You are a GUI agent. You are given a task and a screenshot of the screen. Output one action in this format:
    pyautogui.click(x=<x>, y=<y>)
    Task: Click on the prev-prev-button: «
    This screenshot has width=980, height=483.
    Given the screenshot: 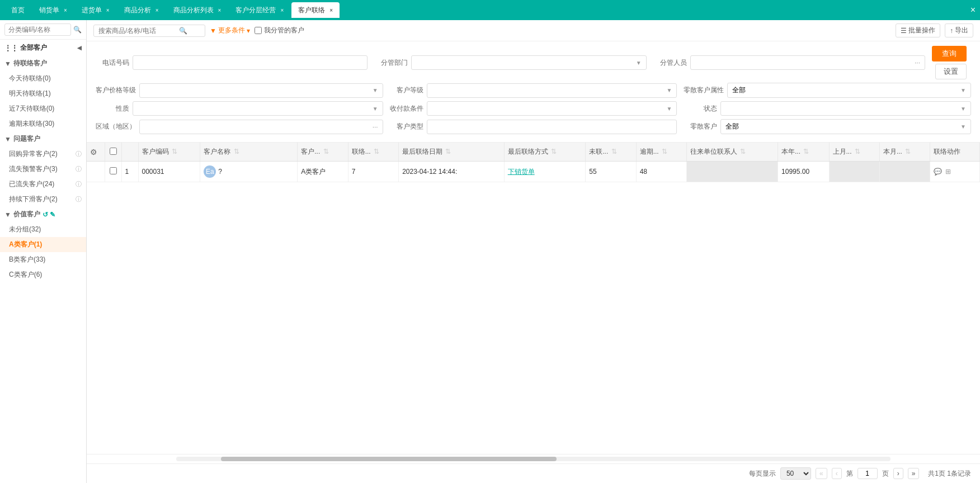 What is the action you would take?
    pyautogui.click(x=821, y=473)
    